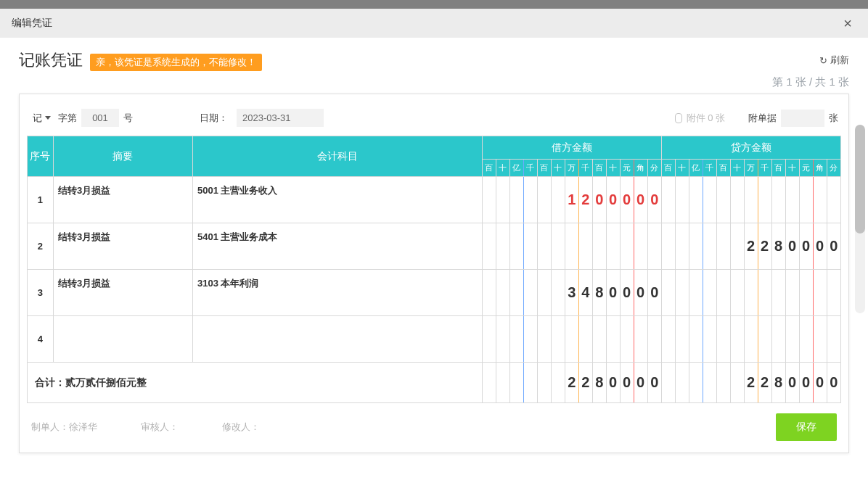 The width and height of the screenshot is (868, 504). I want to click on close-icon: ×, so click(848, 23).